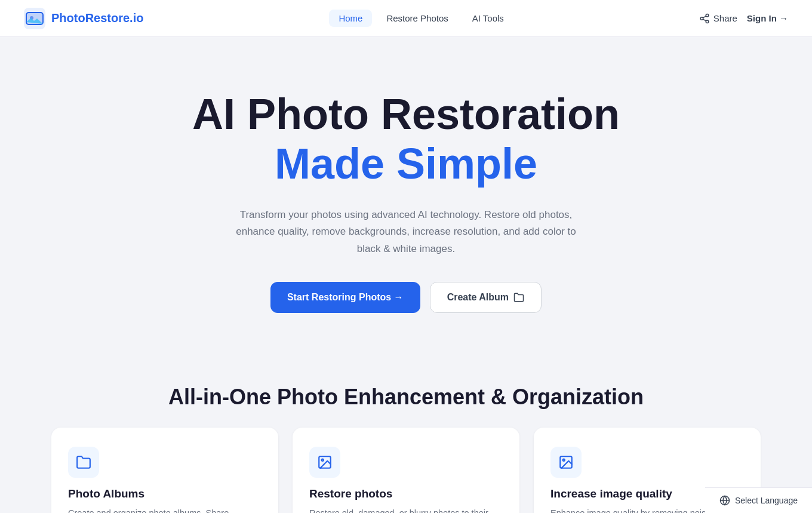  Describe the element at coordinates (165, 510) in the screenshot. I see `card-desc-albums: Create and organize photo albums. Share …` at that location.